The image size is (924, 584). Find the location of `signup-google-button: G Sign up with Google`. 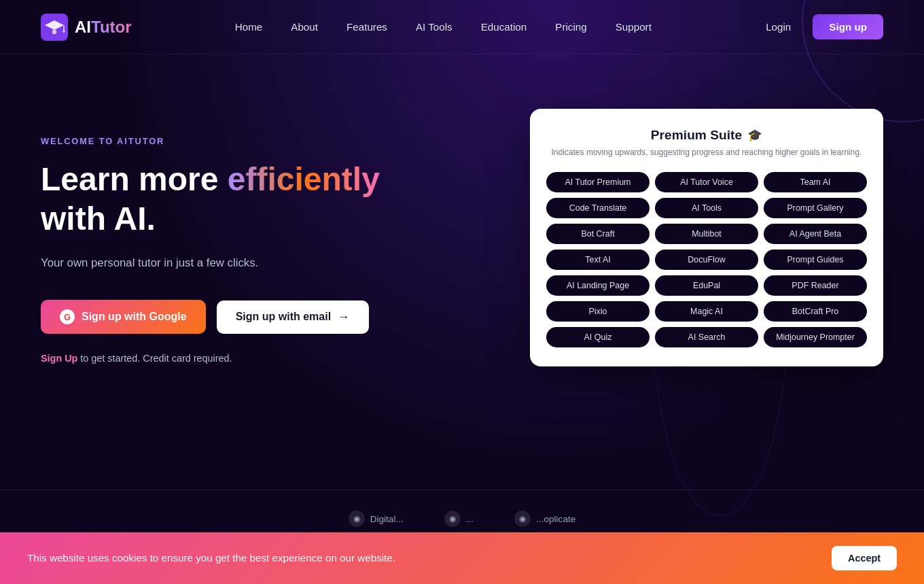

signup-google-button: G Sign up with Google is located at coordinates (124, 317).